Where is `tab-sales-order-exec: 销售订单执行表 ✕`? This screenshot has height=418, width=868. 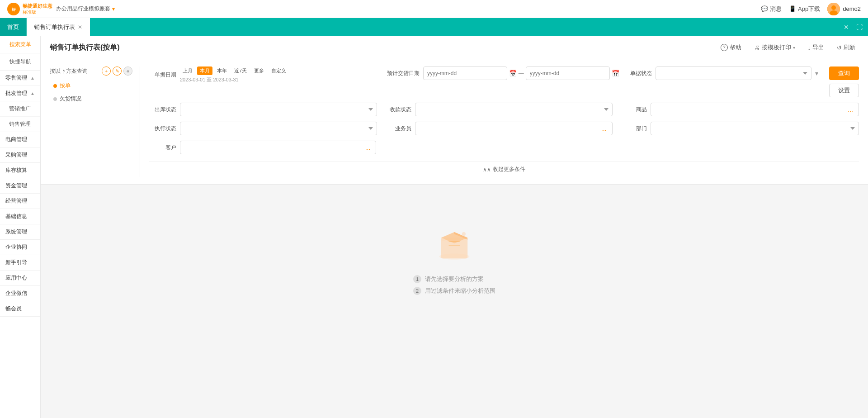 tab-sales-order-exec: 销售订单执行表 ✕ is located at coordinates (58, 27).